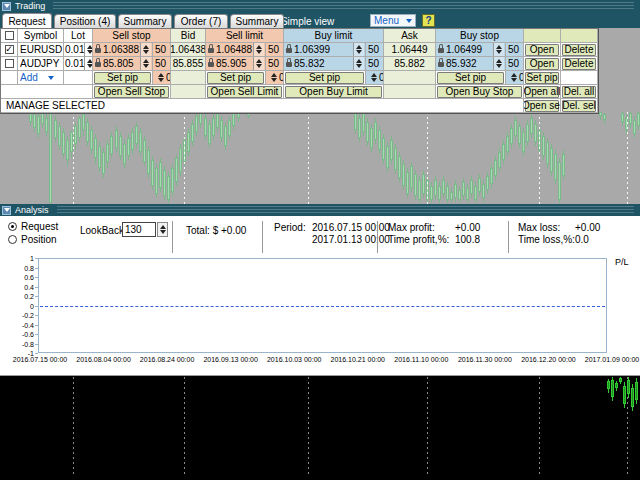 The image size is (640, 480). What do you see at coordinates (27, 20) in the screenshot?
I see `tab-request: Request` at bounding box center [27, 20].